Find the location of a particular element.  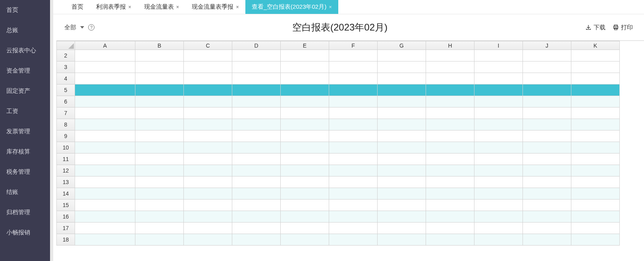

cell-A8 is located at coordinates (105, 125).